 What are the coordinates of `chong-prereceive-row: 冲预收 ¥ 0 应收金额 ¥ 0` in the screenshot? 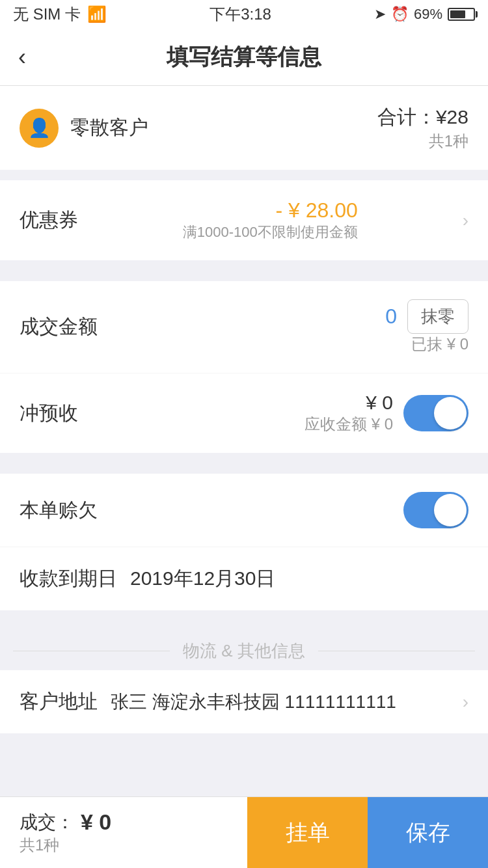 It's located at (244, 413).